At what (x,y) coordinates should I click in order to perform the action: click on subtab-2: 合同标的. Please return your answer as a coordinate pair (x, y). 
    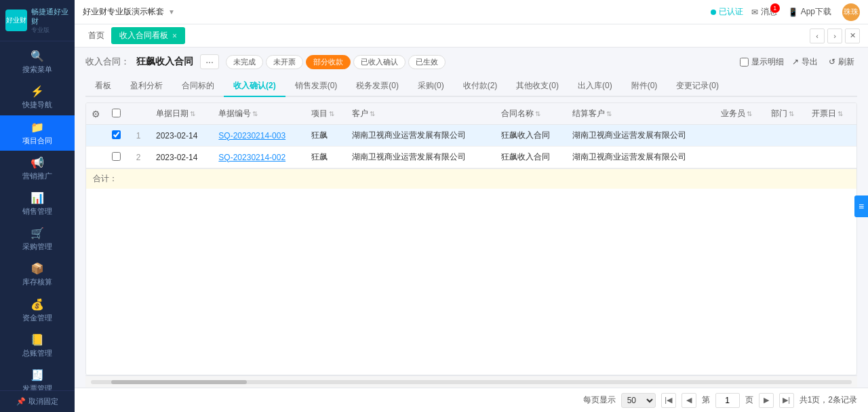
    Looking at the image, I should click on (198, 87).